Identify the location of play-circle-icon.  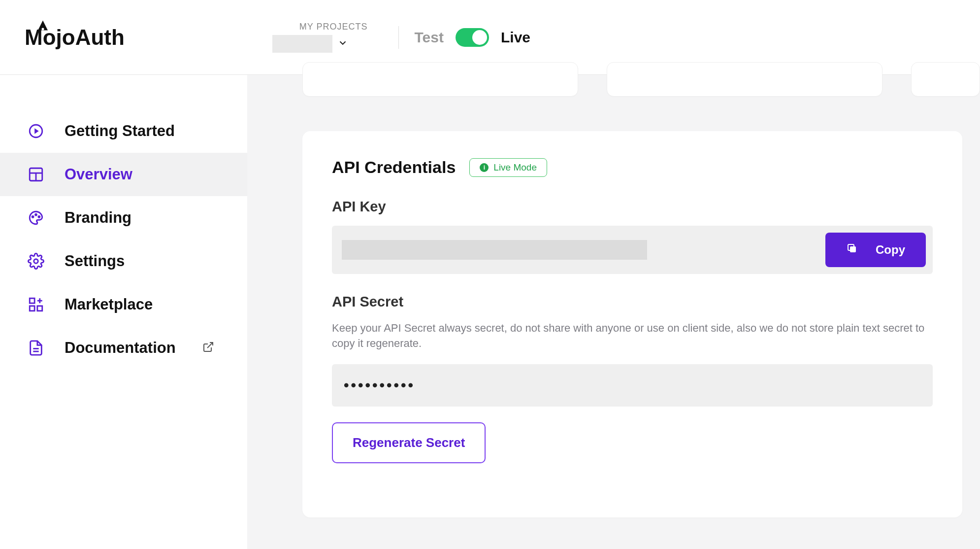
(36, 131).